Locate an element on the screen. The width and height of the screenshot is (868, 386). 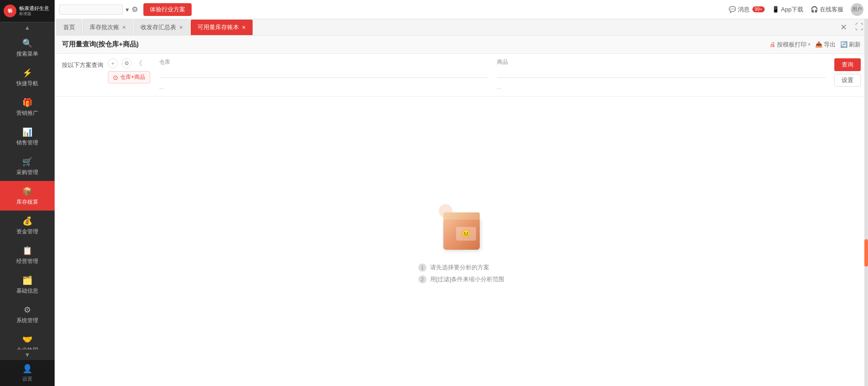
export-icon: 📤 is located at coordinates (819, 45).